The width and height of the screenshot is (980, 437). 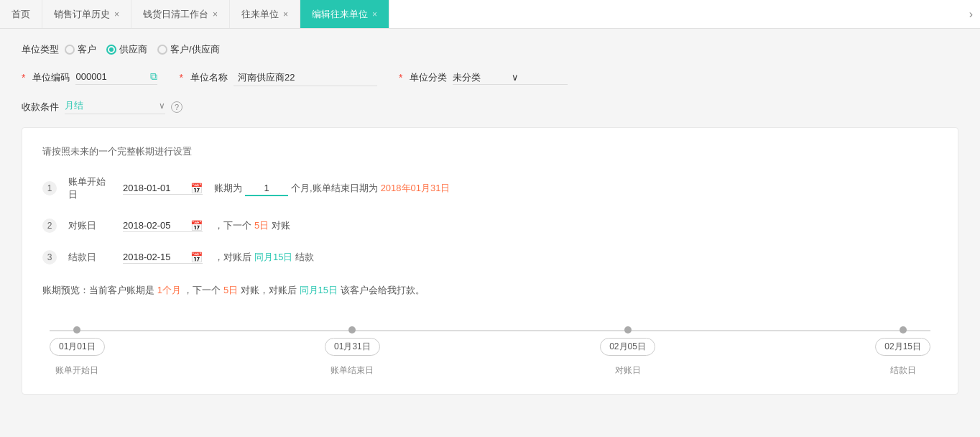 I want to click on period-num-1: 1, so click(x=50, y=188).